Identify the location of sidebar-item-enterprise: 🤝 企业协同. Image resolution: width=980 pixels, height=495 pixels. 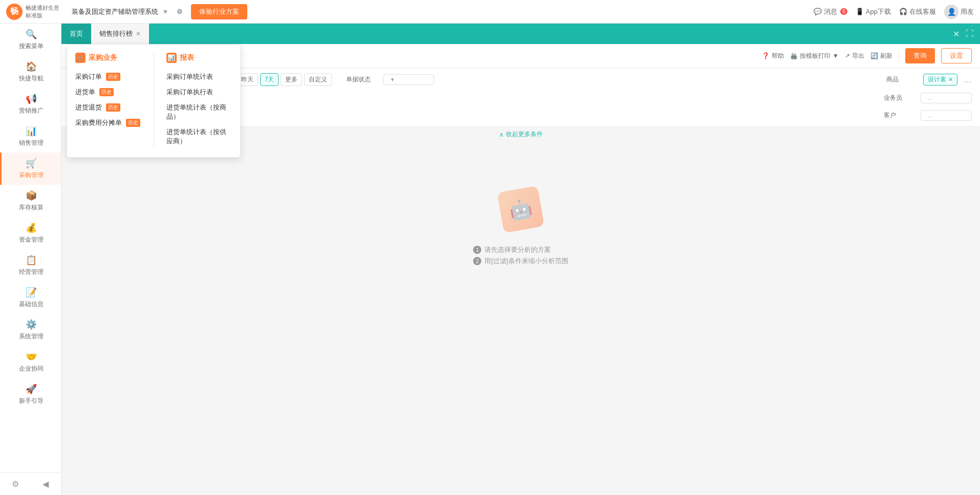
(31, 362).